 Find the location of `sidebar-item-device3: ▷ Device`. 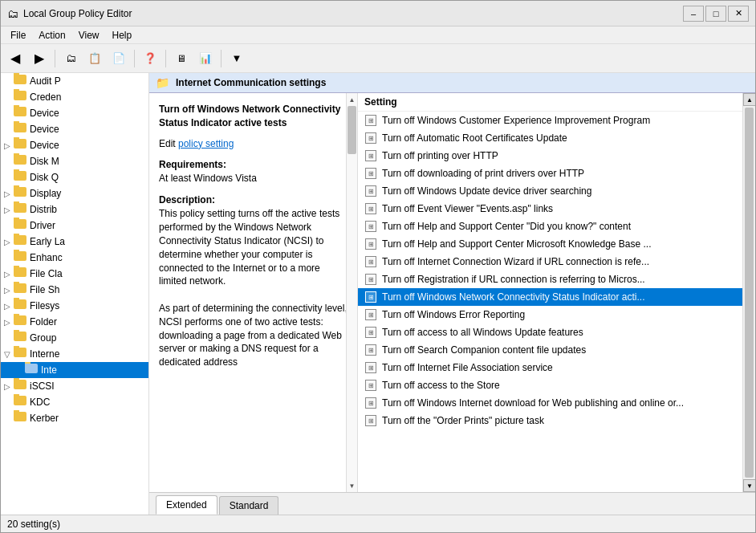

sidebar-item-device3: ▷ Device is located at coordinates (75, 145).